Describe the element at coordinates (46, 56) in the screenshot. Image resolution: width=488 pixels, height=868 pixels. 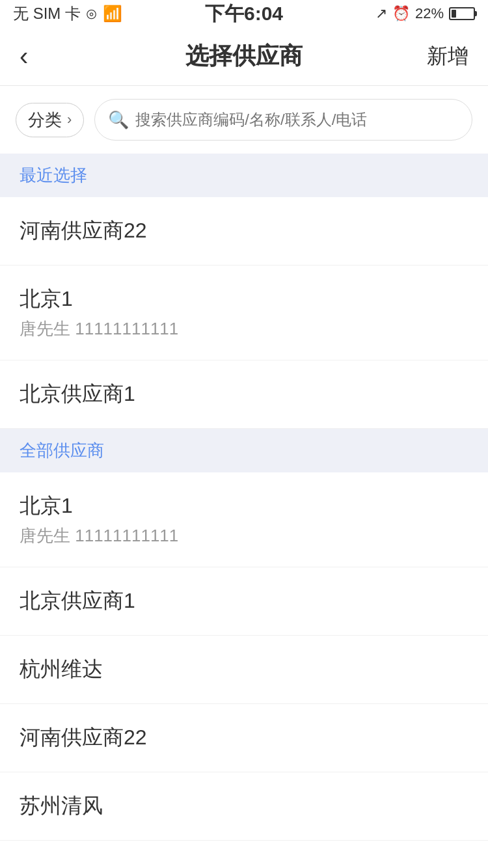
I see `back-button: ‹` at that location.